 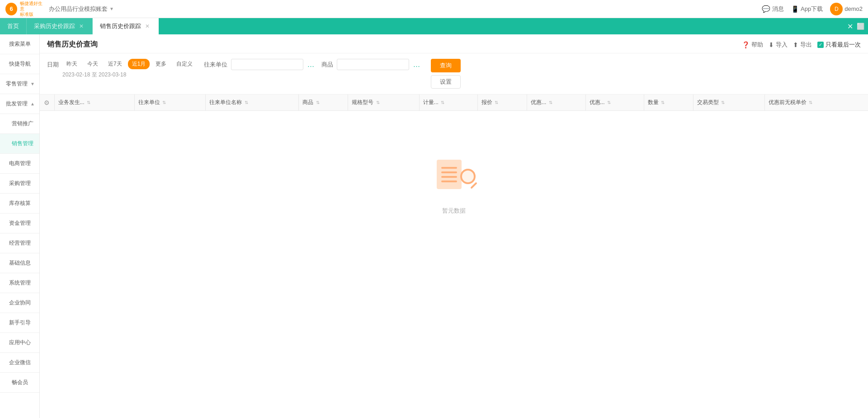 I want to click on sidebar-item-enterprise-wechat: 企业微信, so click(x=20, y=363).